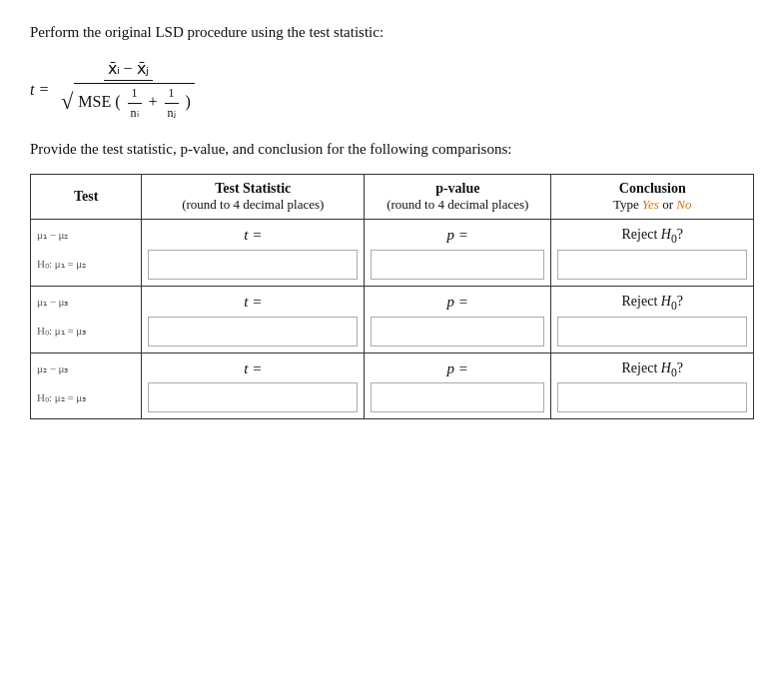 The height and width of the screenshot is (697, 784). Describe the element at coordinates (40, 90) in the screenshot. I see `formula-lhs: t =` at that location.